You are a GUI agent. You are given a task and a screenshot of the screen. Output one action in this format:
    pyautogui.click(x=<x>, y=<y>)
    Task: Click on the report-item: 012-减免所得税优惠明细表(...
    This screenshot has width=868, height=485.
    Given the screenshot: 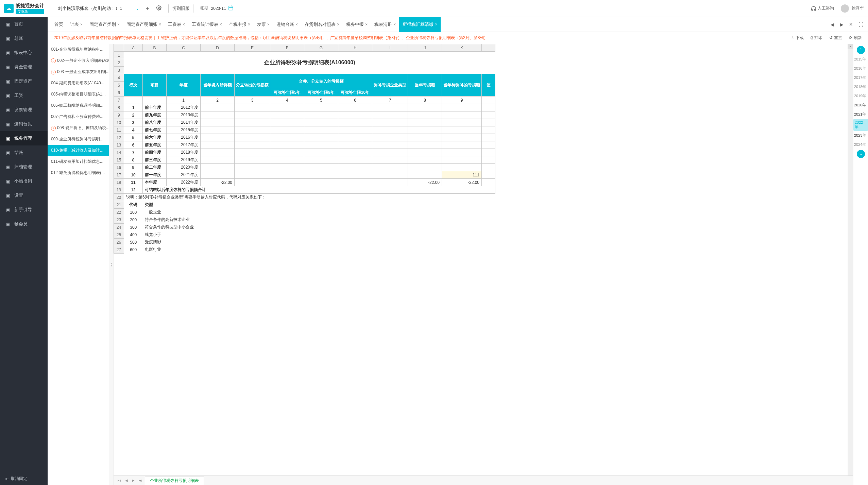 What is the action you would take?
    pyautogui.click(x=78, y=173)
    